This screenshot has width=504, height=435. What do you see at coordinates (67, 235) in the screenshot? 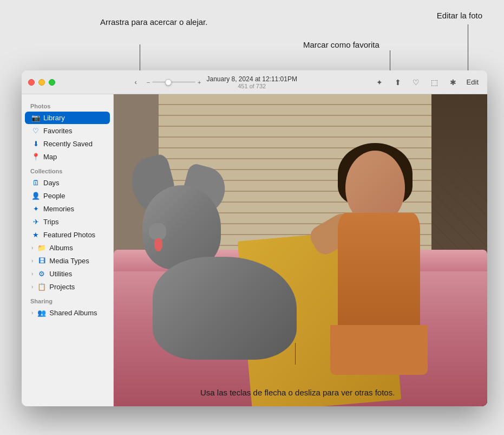
I see `sidebar-item-featured-photos: ★ Featured Photos` at bounding box center [67, 235].